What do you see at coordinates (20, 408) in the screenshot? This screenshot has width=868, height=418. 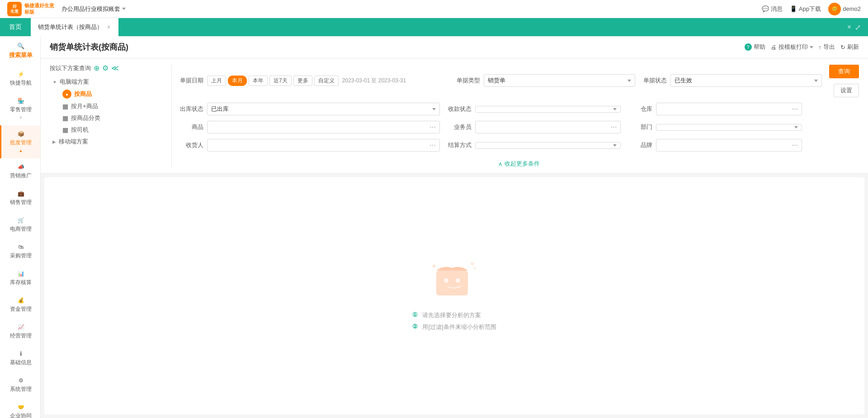 I see `sidebar-item-enterprise: 🤝 企业协同` at bounding box center [20, 408].